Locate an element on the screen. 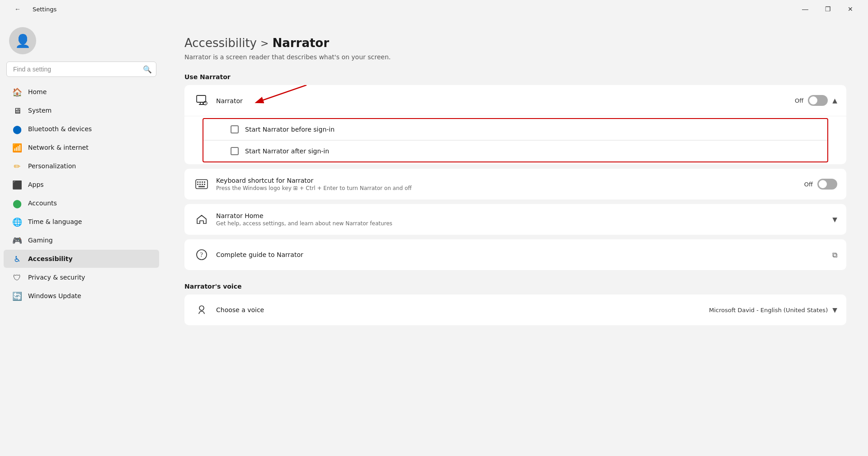  narrator-chevron-up: ▲ is located at coordinates (835, 100).